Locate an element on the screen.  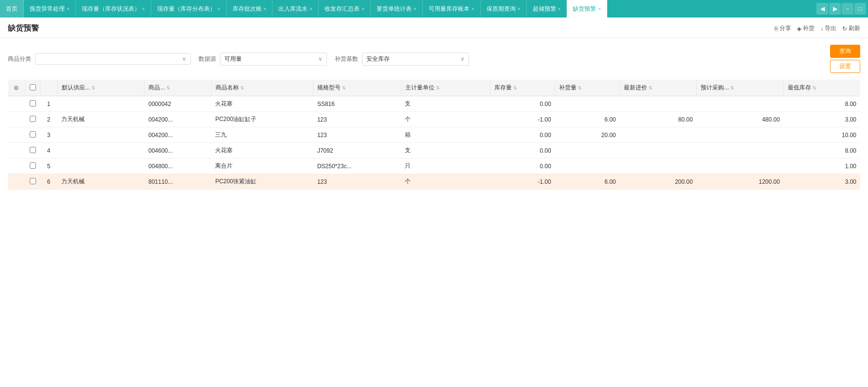
nav-tab-label: 首页 is located at coordinates (12, 9).